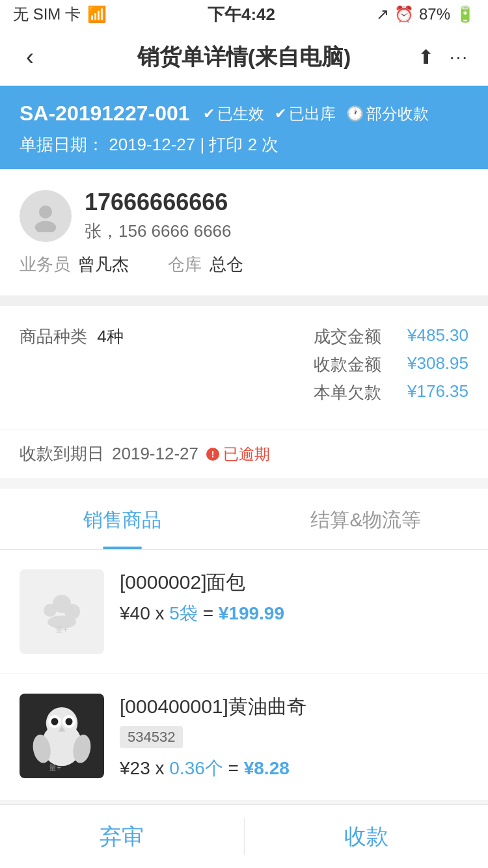 The width and height of the screenshot is (488, 868). What do you see at coordinates (244, 128) in the screenshot?
I see `header-banner: SA-20191227-001 ✔ 已生效 ✔ 已出库 🕐 部分收款 单据日期：…` at bounding box center [244, 128].